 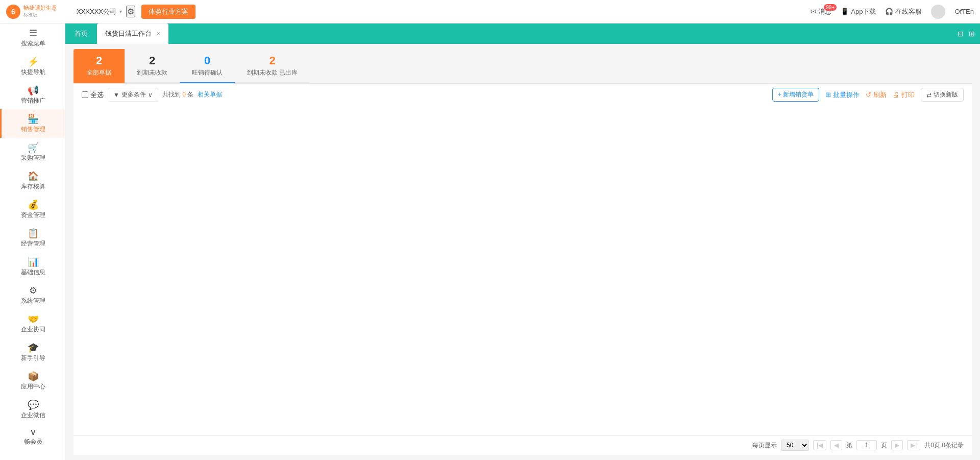 I want to click on message-badge: 99+, so click(x=830, y=7).